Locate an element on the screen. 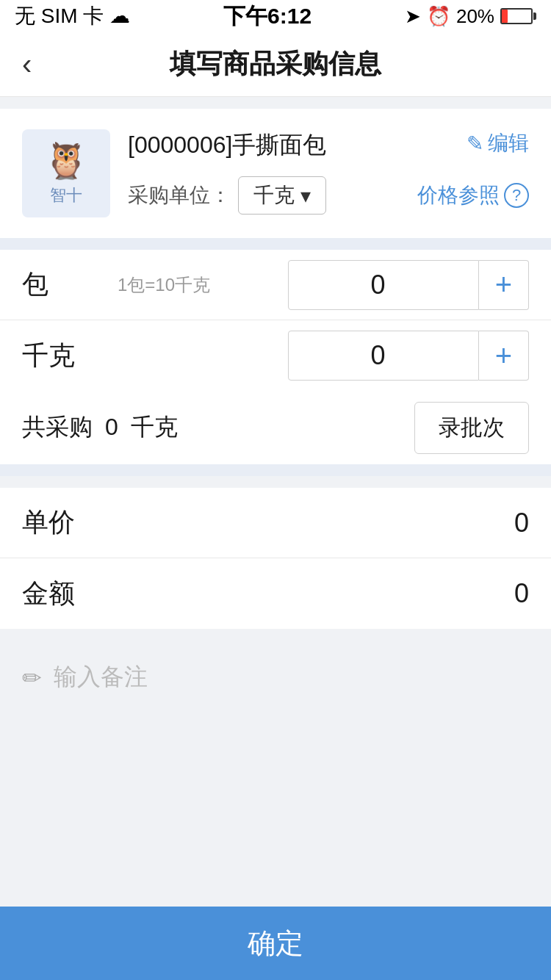 This screenshot has height=980, width=551. product-header: [0000006]手撕面包 ✎ 编辑 is located at coordinates (328, 145).